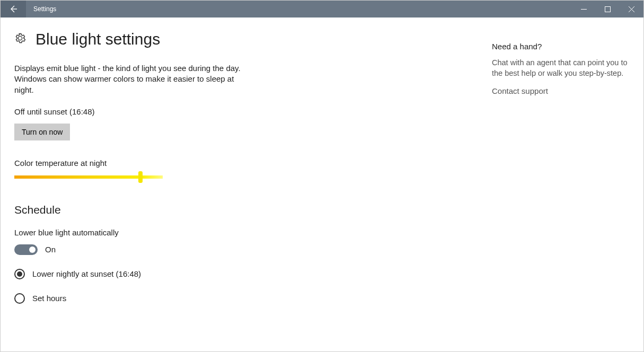 This screenshot has height=352, width=644. Describe the element at coordinates (26, 250) in the screenshot. I see `auto-lower-toggle` at that location.